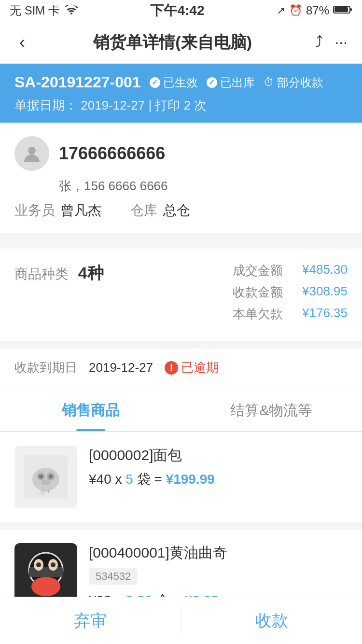 The width and height of the screenshot is (362, 644). What do you see at coordinates (290, 270) in the screenshot?
I see `transaction-amount-row: 成交金额 ¥485.30` at bounding box center [290, 270].